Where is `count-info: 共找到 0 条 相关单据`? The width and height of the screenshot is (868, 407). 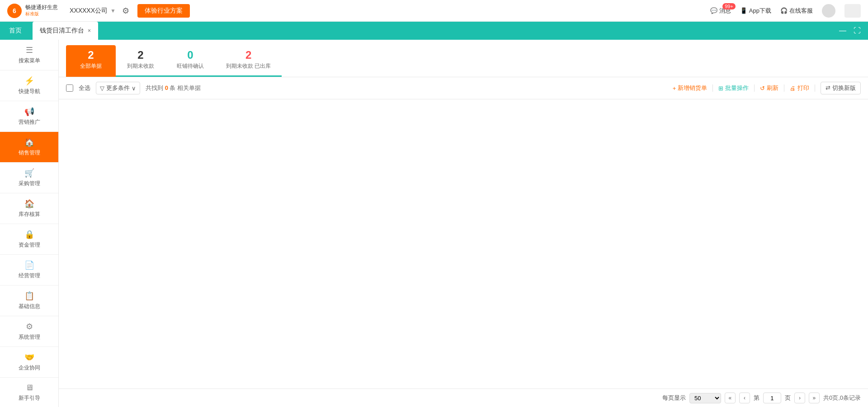 count-info: 共找到 0 条 相关单据 is located at coordinates (173, 88).